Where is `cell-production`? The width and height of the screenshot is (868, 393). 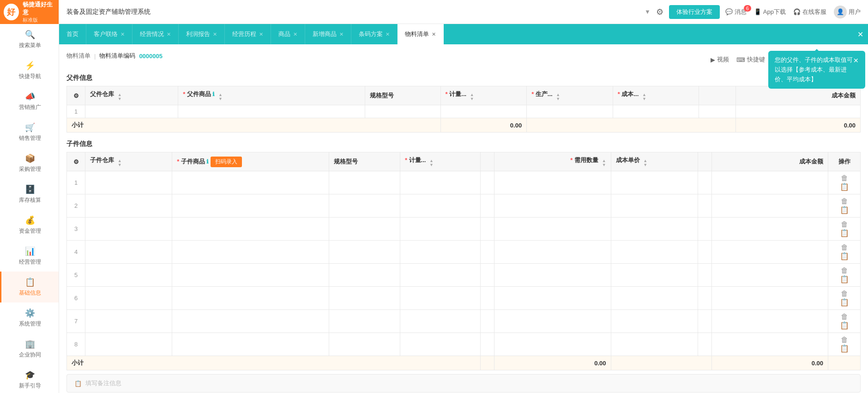 cell-production is located at coordinates (570, 112).